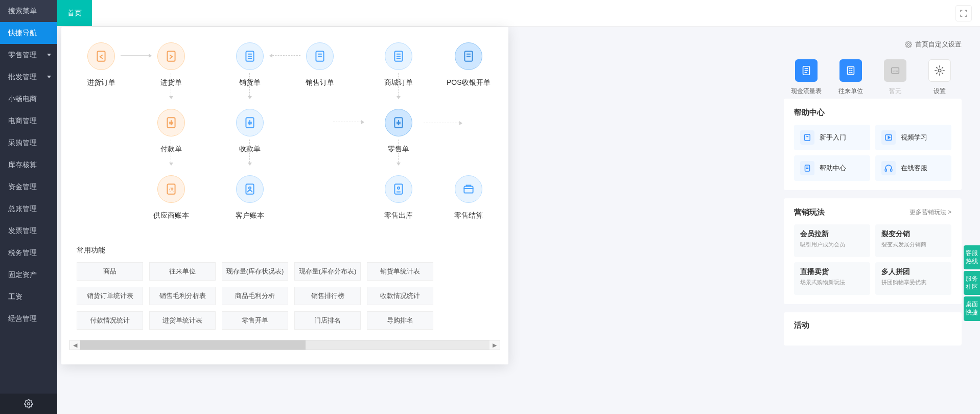 The width and height of the screenshot is (980, 414). I want to click on flow-node-零售单: 零售单, so click(399, 142).